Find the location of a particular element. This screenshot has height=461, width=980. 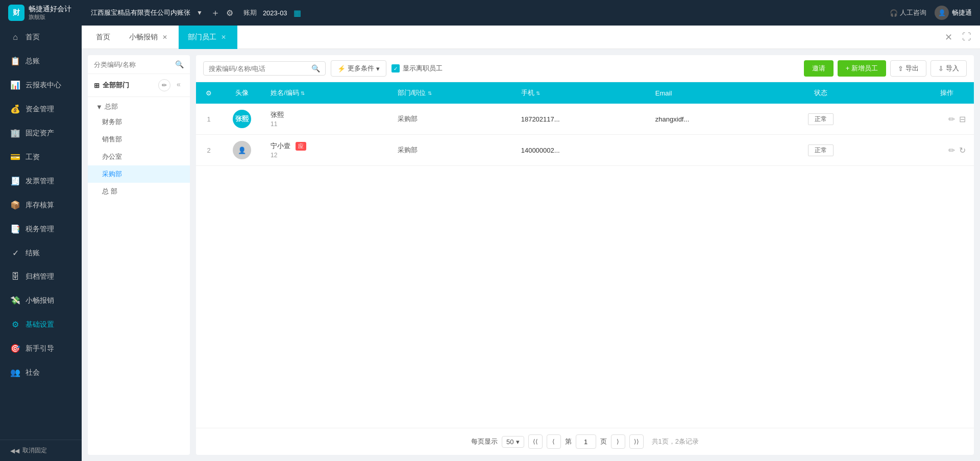

assets-icon: 🏢 is located at coordinates (15, 133).